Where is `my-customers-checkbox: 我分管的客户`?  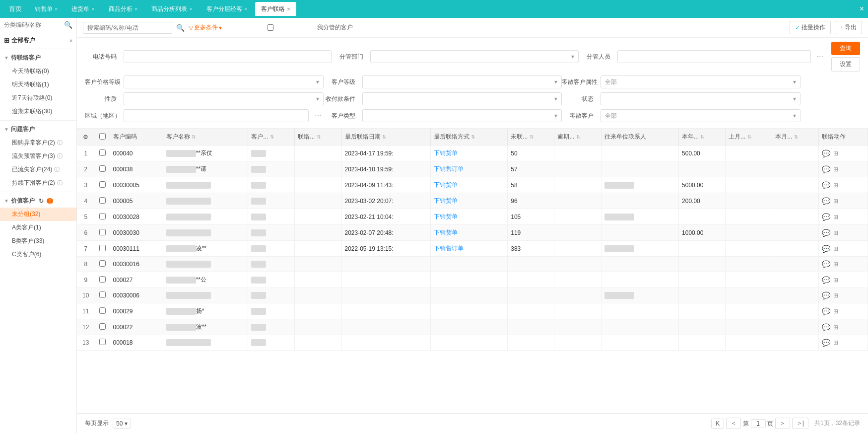 my-customers-checkbox: 我分管的客户 is located at coordinates (289, 28).